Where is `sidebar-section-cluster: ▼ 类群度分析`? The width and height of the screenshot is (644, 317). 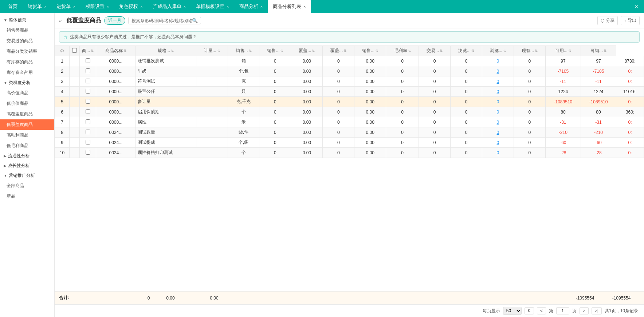 sidebar-section-cluster: ▼ 类群度分析 is located at coordinates (27, 83).